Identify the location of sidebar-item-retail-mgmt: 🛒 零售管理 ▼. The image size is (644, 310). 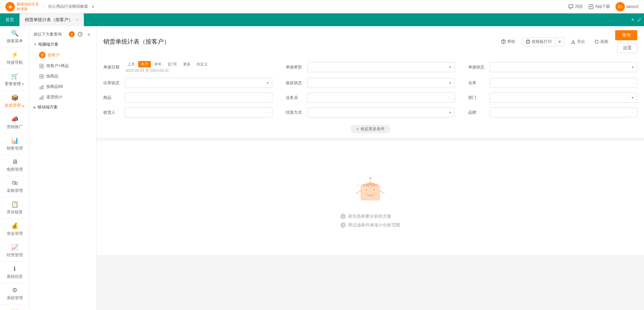
(15, 80).